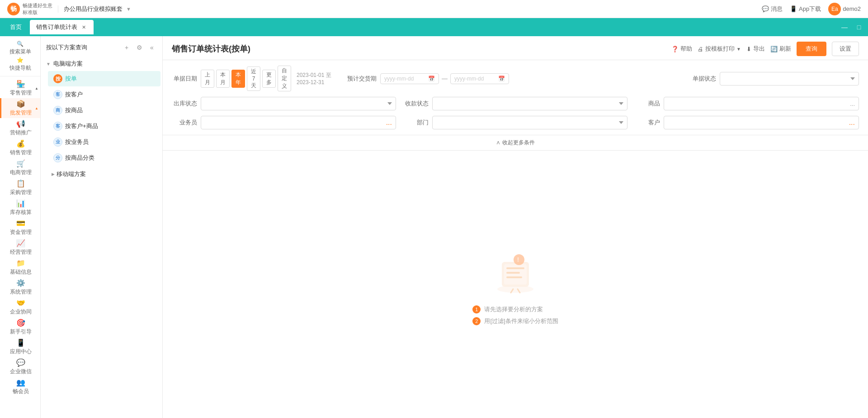 Image resolution: width=868 pixels, height=418 pixels. I want to click on ship-status-select, so click(298, 104).